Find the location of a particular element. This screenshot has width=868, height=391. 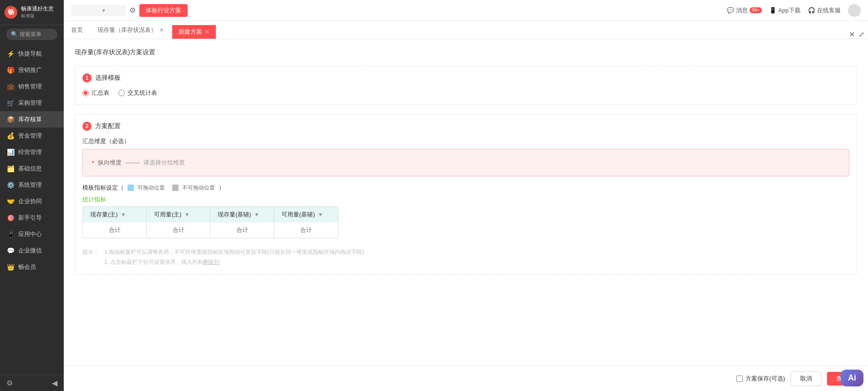

tab-new-close-icon: ✕ is located at coordinates (207, 32).